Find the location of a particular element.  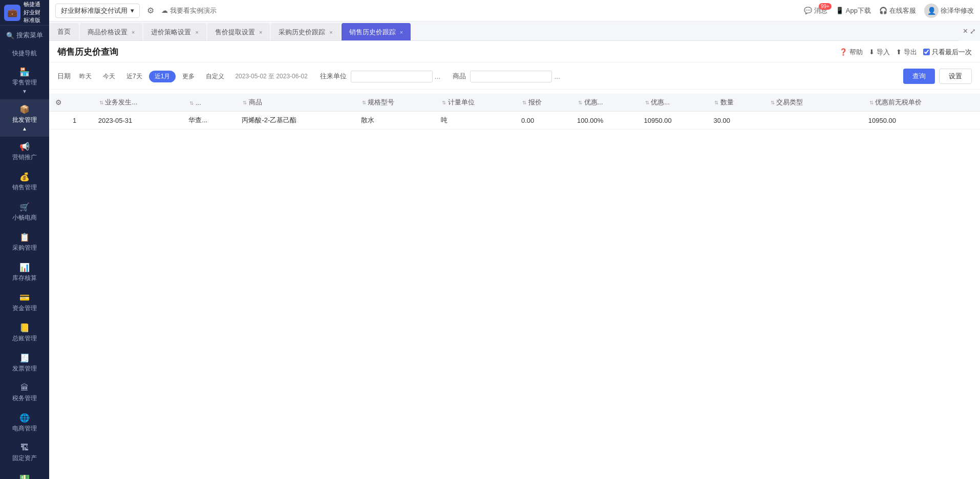

sort-icon-price: ⇅ is located at coordinates (524, 102).